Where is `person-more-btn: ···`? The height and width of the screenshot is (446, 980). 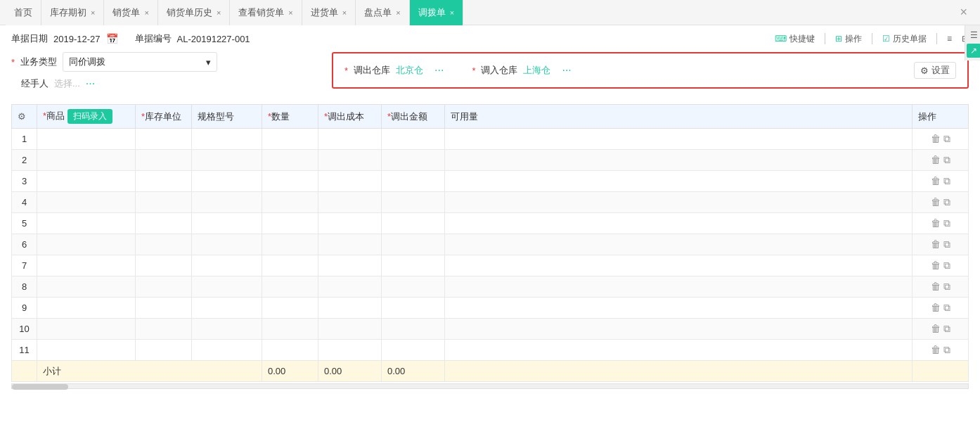 person-more-btn: ··· is located at coordinates (90, 84).